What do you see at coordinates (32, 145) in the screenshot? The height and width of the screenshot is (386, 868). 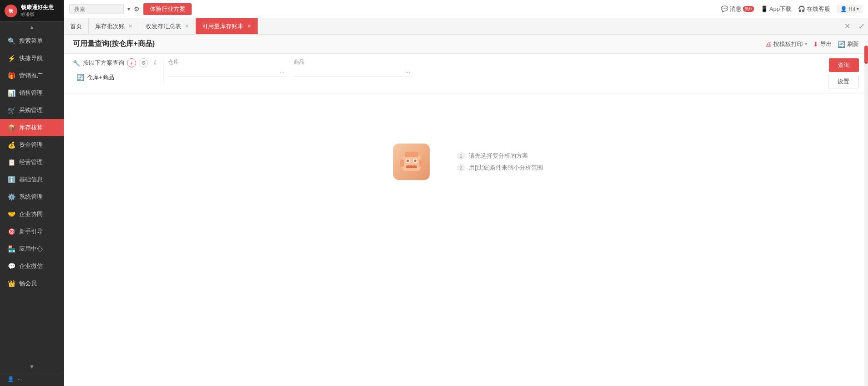 I see `sidebar-item-finance: 💰 资金管理` at bounding box center [32, 145].